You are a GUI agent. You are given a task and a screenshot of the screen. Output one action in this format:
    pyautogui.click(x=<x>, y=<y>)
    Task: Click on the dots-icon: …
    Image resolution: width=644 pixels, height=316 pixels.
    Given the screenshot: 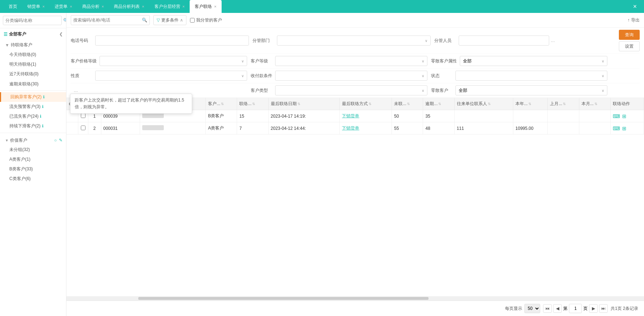 What is the action you would take?
    pyautogui.click(x=553, y=41)
    